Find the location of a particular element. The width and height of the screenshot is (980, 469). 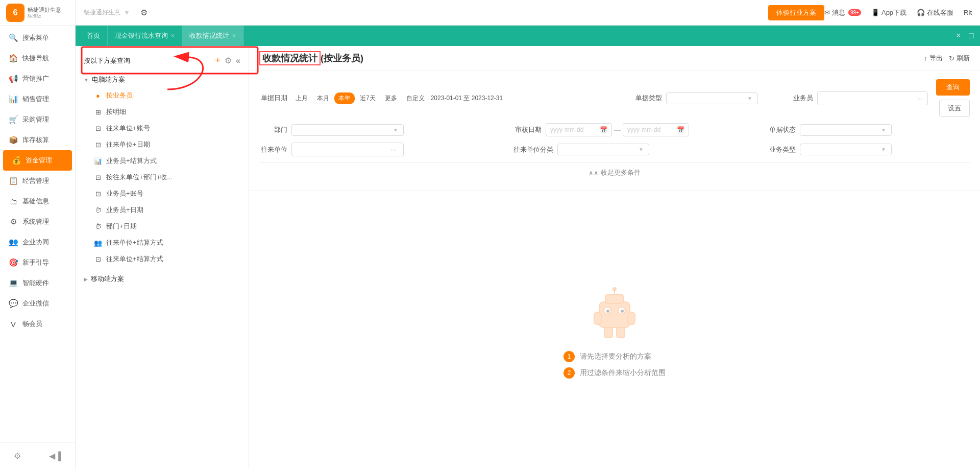

sidebar-item-sales: 📊 销售管理 is located at coordinates (38, 99).